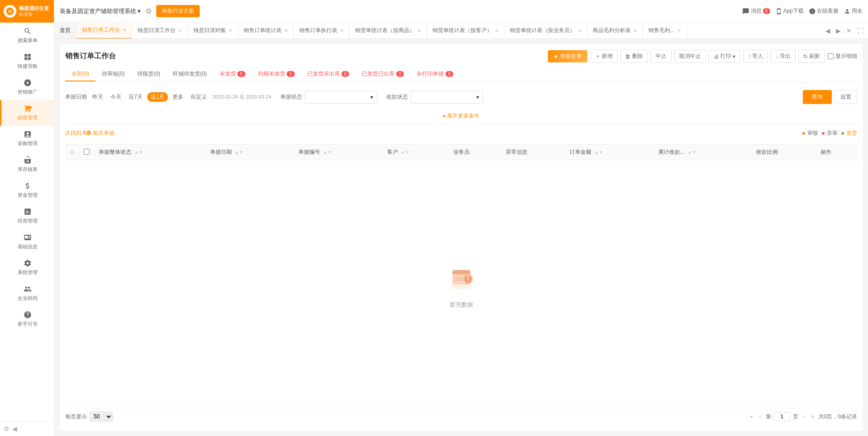 The height and width of the screenshot is (436, 868). I want to click on show-detail-checkbox-group: 显示明细, so click(842, 56).